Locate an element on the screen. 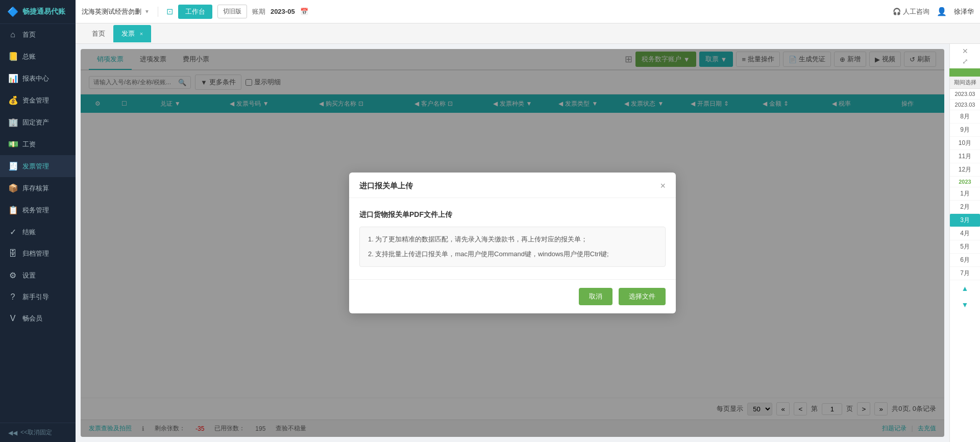  tab-invoice-label: 发票 is located at coordinates (128, 34).